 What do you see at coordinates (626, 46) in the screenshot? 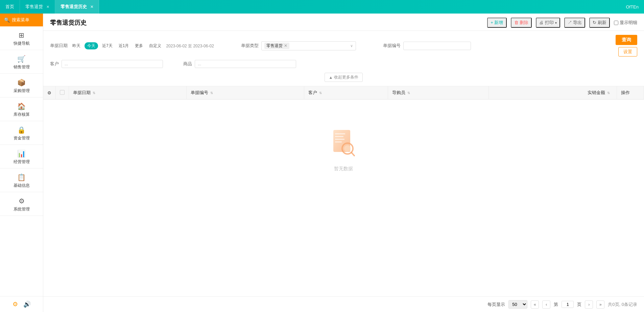
I see `filter-right-buttons: 查询 设置` at bounding box center [626, 46].